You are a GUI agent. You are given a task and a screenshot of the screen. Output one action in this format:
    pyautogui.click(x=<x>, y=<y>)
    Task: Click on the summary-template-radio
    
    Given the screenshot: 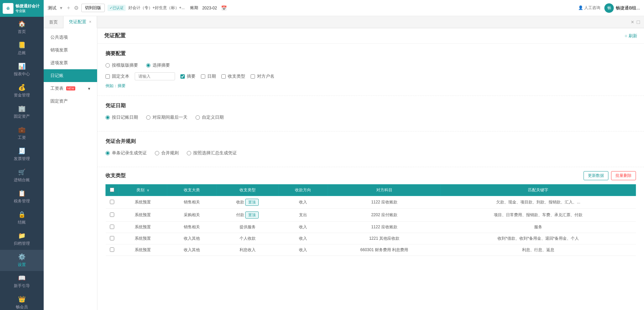 What is the action you would take?
    pyautogui.click(x=108, y=65)
    